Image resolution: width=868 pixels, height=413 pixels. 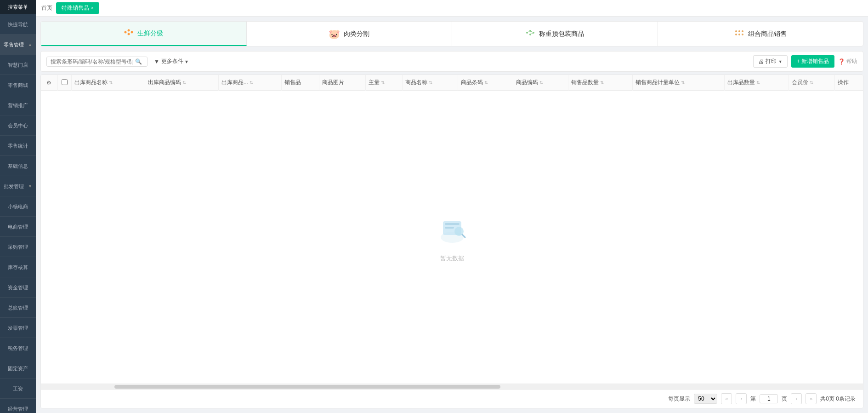 What do you see at coordinates (726, 399) in the screenshot?
I see `first-page-icon: «` at bounding box center [726, 399].